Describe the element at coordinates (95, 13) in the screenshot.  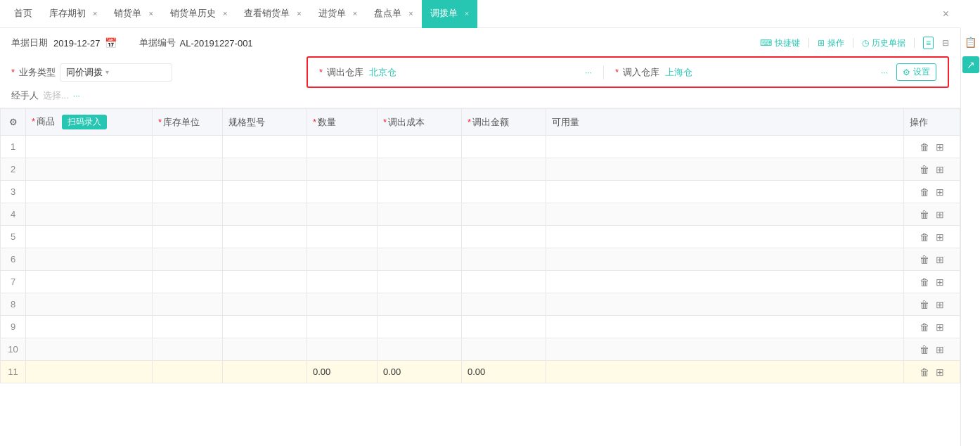
I see `tab-close-inventory-init: ×` at that location.